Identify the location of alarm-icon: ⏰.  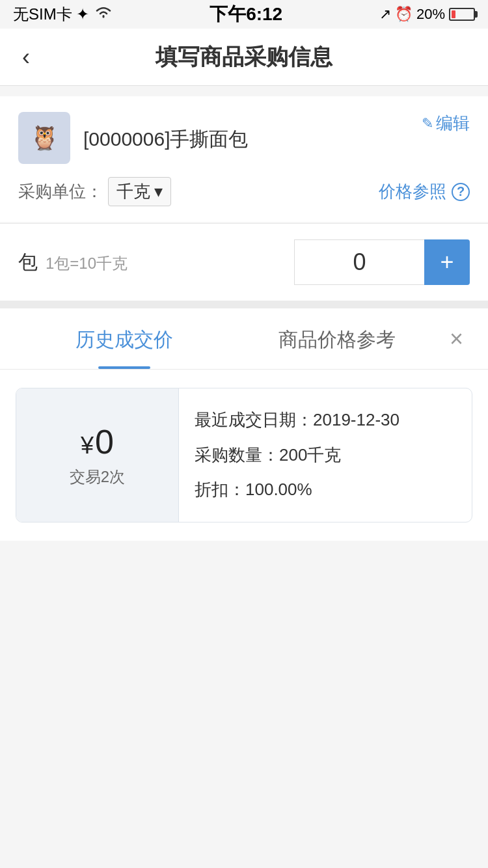
(403, 14).